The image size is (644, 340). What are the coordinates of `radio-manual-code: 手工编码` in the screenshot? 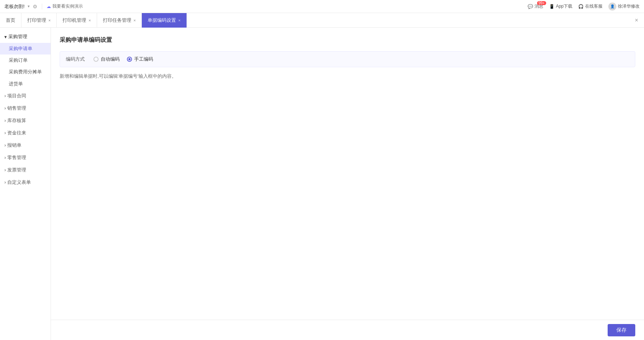 It's located at (140, 59).